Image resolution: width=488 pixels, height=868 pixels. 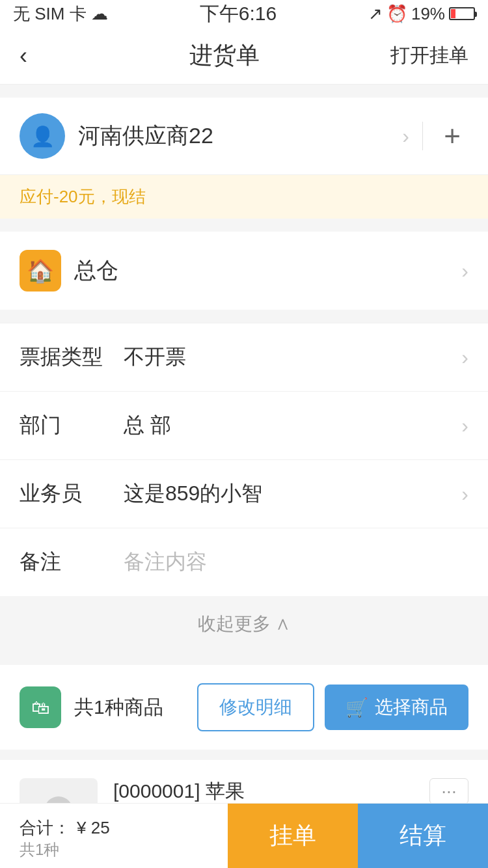 What do you see at coordinates (293, 357) in the screenshot?
I see `invoice-type-value: 不开票` at bounding box center [293, 357].